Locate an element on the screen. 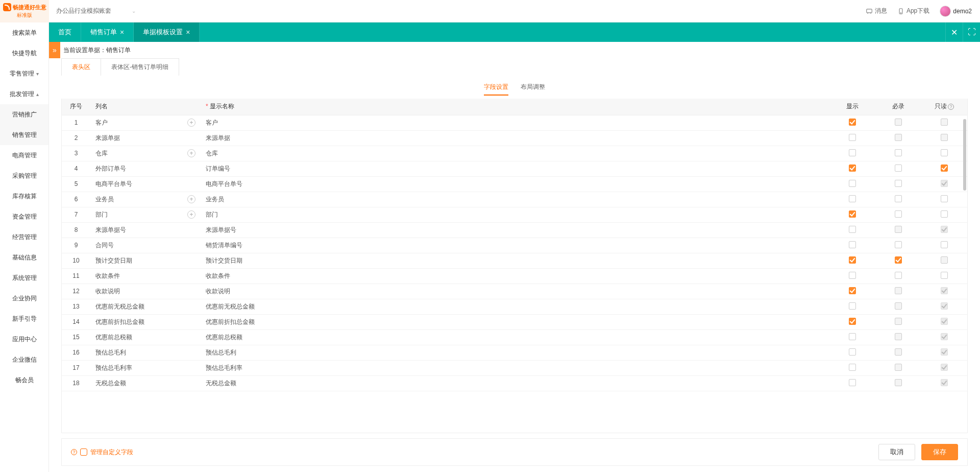 The width and height of the screenshot is (980, 472). app-download-link: App下载 is located at coordinates (914, 11).